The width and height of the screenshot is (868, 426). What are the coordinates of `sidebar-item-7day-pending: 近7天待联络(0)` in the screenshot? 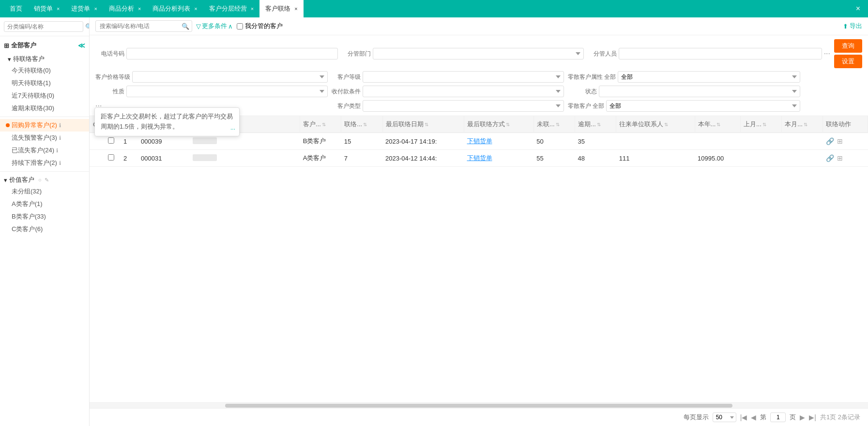 It's located at (45, 96).